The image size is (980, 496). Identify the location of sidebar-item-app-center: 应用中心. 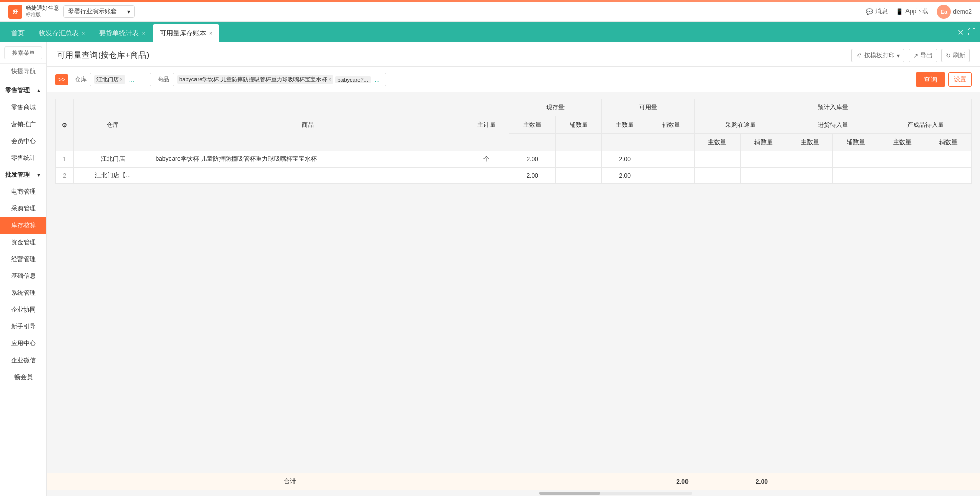
(23, 343).